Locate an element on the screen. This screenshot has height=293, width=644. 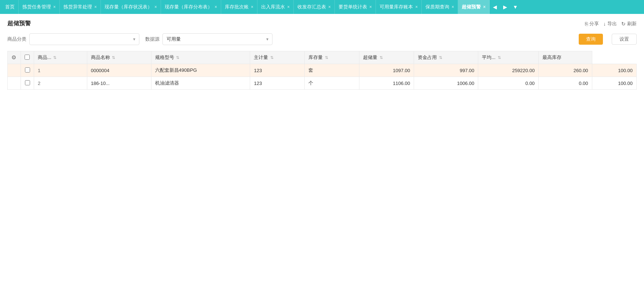
datasource-label: 数据源 is located at coordinates (153, 39).